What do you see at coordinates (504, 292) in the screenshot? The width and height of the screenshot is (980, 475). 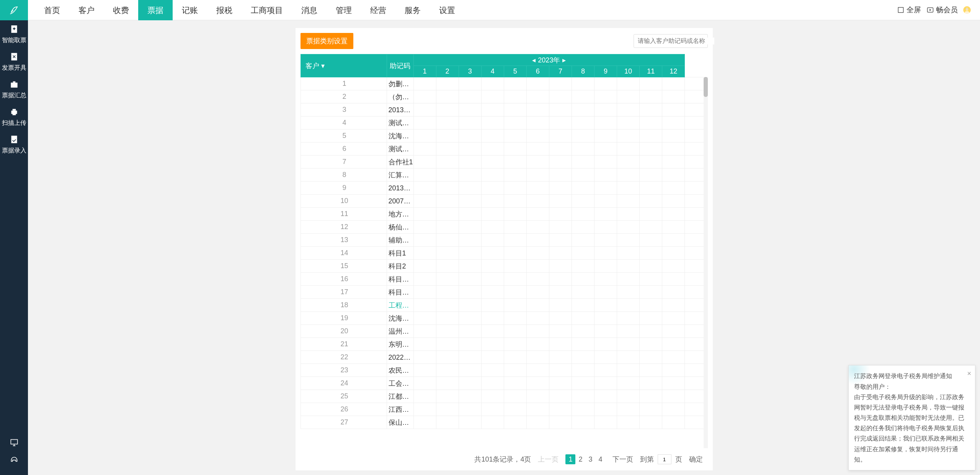 I see `table-row: 17科目导入1` at bounding box center [504, 292].